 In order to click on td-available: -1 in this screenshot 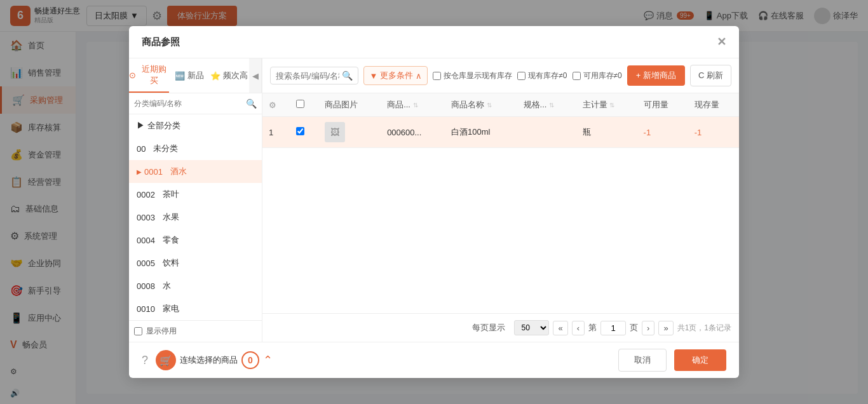, I will do `click(663, 132)`.